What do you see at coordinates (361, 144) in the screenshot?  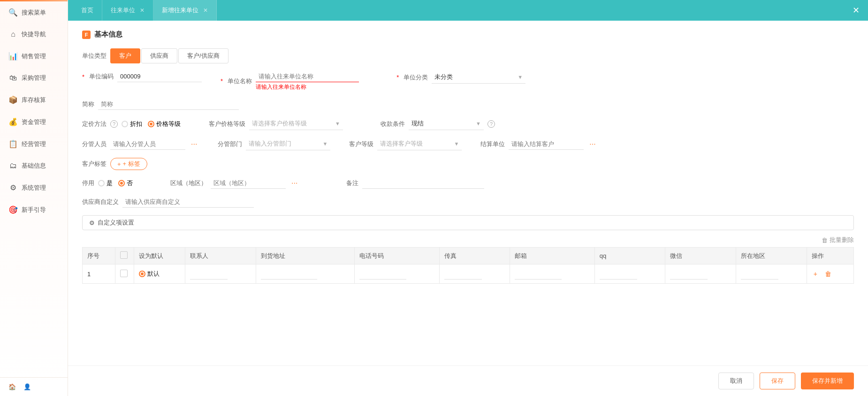 I see `customer-level-label: 客户等级` at bounding box center [361, 144].